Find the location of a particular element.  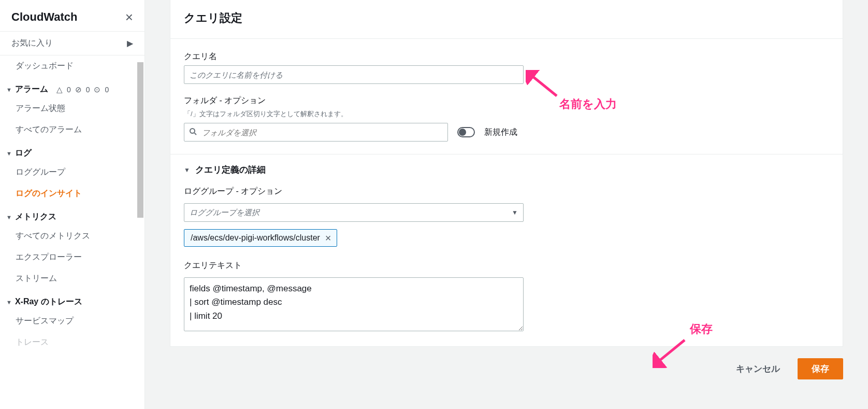

remove-chip-icon: × is located at coordinates (328, 238).